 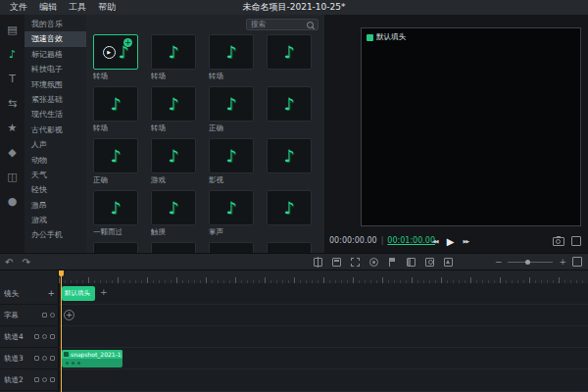 I want to click on split-icon, so click(x=318, y=263).